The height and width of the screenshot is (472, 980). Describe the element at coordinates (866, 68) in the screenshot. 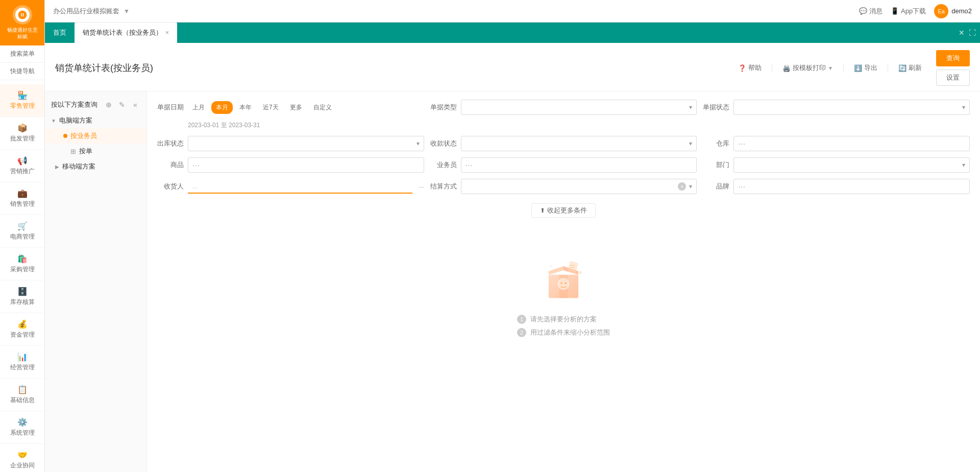

I see `export-btn: ⬇️ 导出` at that location.